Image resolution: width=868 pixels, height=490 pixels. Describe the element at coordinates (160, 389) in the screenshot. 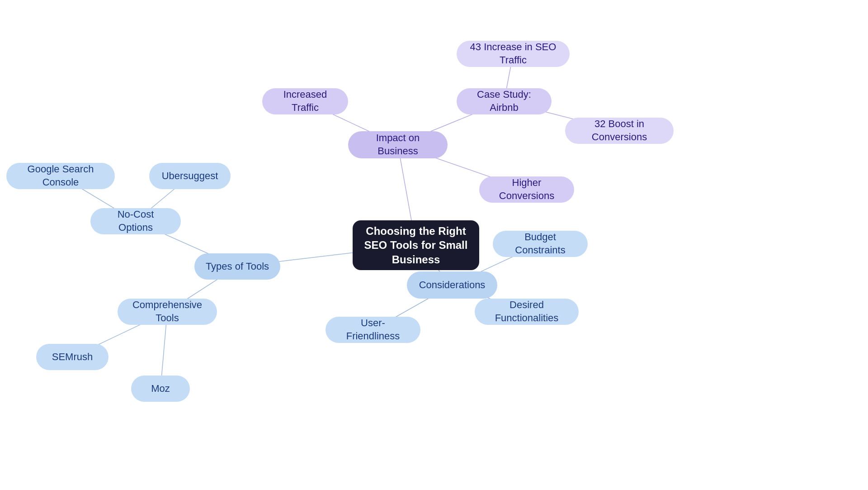

I see `node-moz: Moz` at that location.